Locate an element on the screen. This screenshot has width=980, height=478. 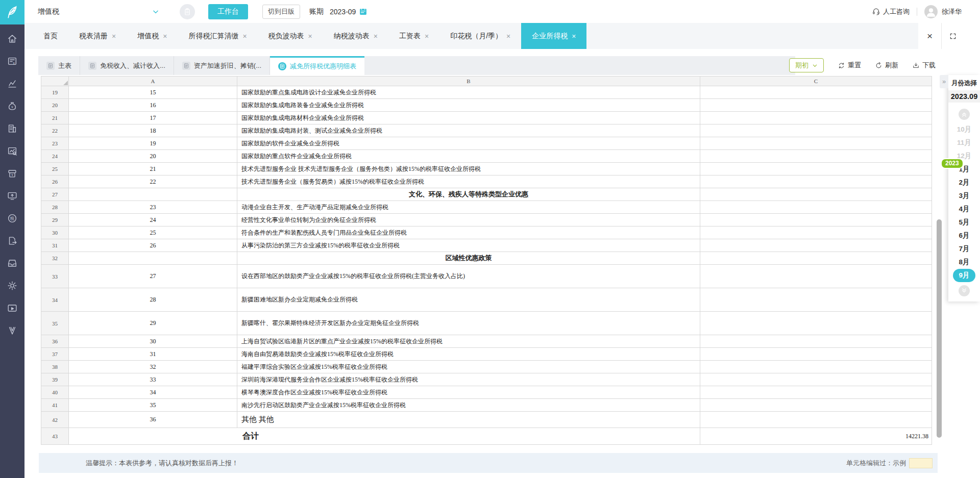
tab-stamp-tax: 印花税（月/季）× is located at coordinates (480, 36).